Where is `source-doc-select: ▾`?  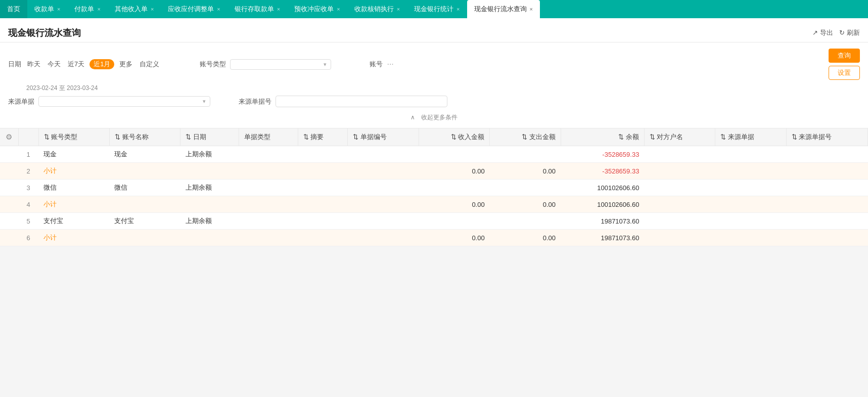 source-doc-select: ▾ is located at coordinates (124, 101).